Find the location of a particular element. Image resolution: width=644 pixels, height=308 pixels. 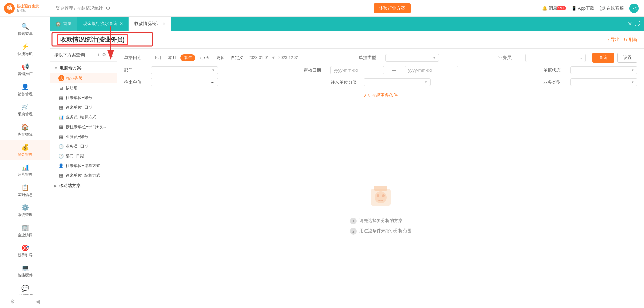

export-button: ↑ 导出 is located at coordinates (614, 40).